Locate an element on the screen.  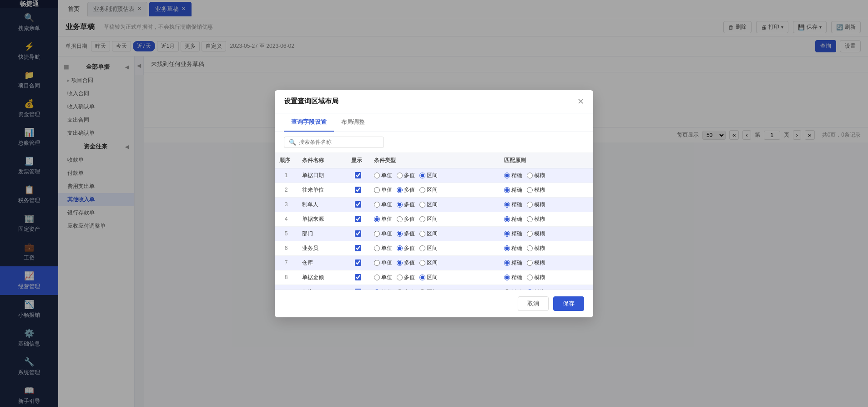
modal-tab-query-fields: 查询字段设置 is located at coordinates (309, 122).